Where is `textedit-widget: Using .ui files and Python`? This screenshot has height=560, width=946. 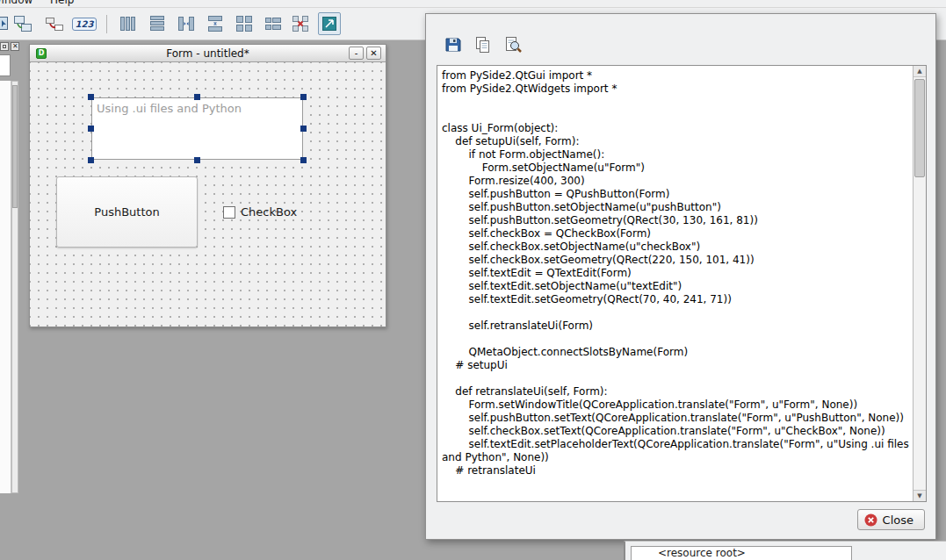
textedit-widget: Using .ui files and Python is located at coordinates (197, 128).